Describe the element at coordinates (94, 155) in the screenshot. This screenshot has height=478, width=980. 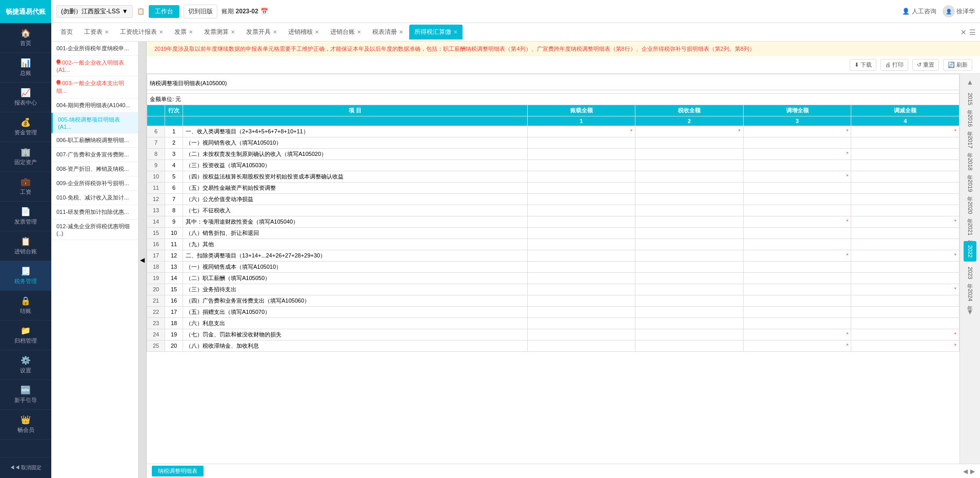
I see `form-list-item-6: 007-广告费和业务宣传费附...` at that location.